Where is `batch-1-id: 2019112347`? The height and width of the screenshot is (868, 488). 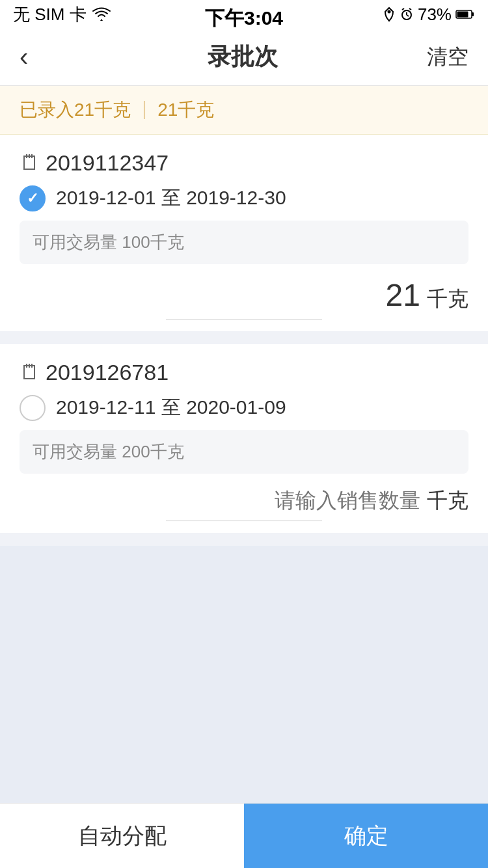 batch-1-id: 2019112347 is located at coordinates (107, 163).